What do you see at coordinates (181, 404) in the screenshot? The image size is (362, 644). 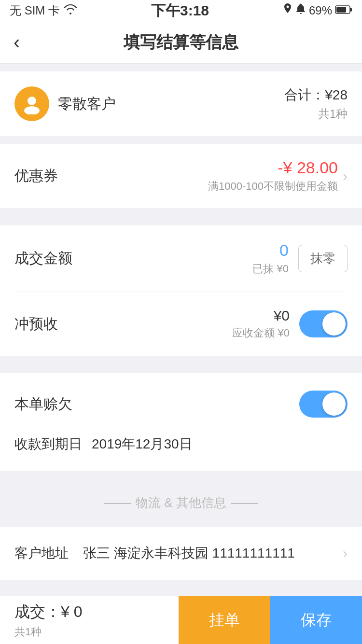 I see `debt-row: 本单赊欠` at bounding box center [181, 404].